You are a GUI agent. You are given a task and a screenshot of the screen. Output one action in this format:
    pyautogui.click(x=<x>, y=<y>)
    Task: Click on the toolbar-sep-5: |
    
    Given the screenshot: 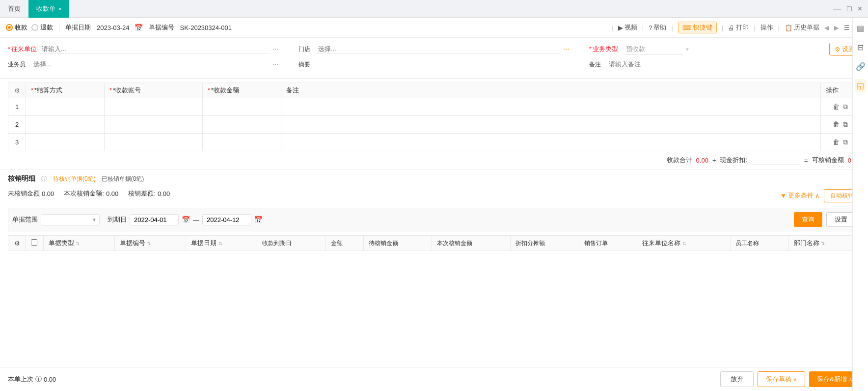 What is the action you would take?
    pyautogui.click(x=754, y=28)
    